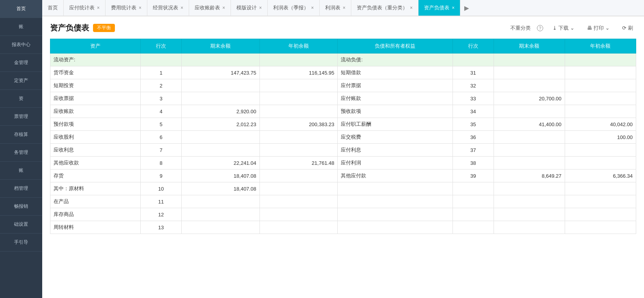  Describe the element at coordinates (564, 28) in the screenshot. I see `download-button: ⤓ 下载 ⌄` at that location.